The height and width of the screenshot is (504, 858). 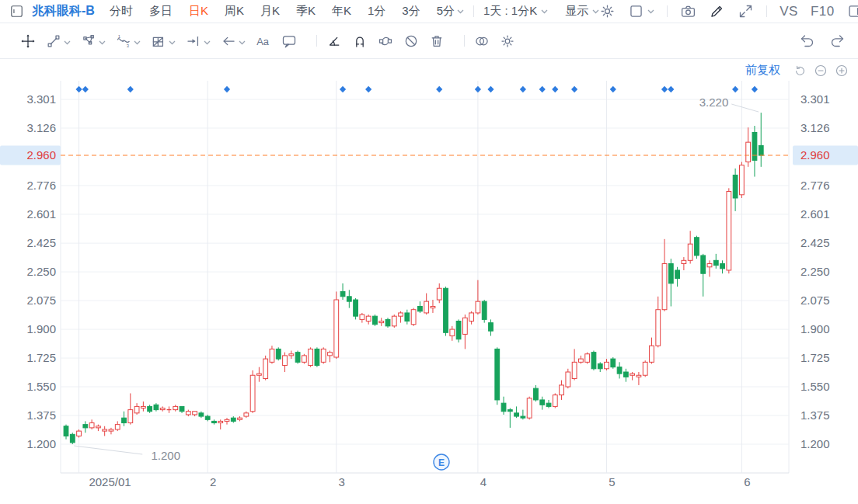 I want to click on reset-zoom-icon, so click(x=800, y=70).